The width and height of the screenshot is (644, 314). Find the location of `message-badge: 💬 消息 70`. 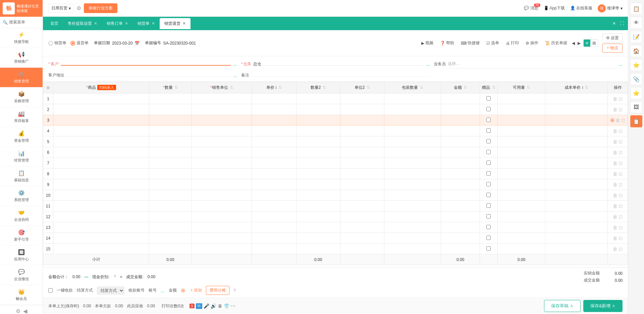

message-badge: 💬 消息 70 is located at coordinates (531, 8).